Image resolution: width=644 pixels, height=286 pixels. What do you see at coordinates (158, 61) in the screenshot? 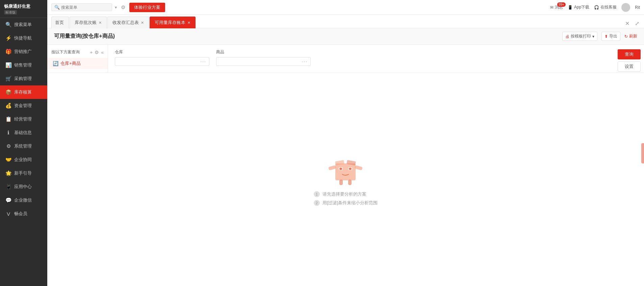
I see `warehouse-input` at bounding box center [158, 61].